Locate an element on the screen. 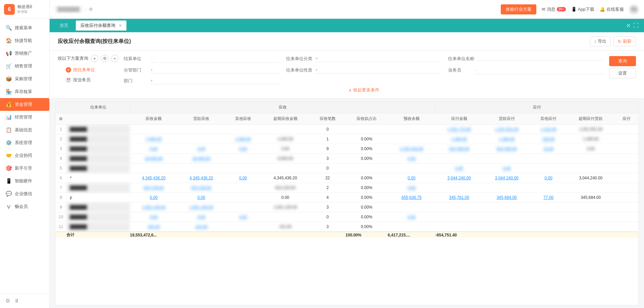  filter-collapse-row: ∧ 收起更多条件 is located at coordinates (364, 90).